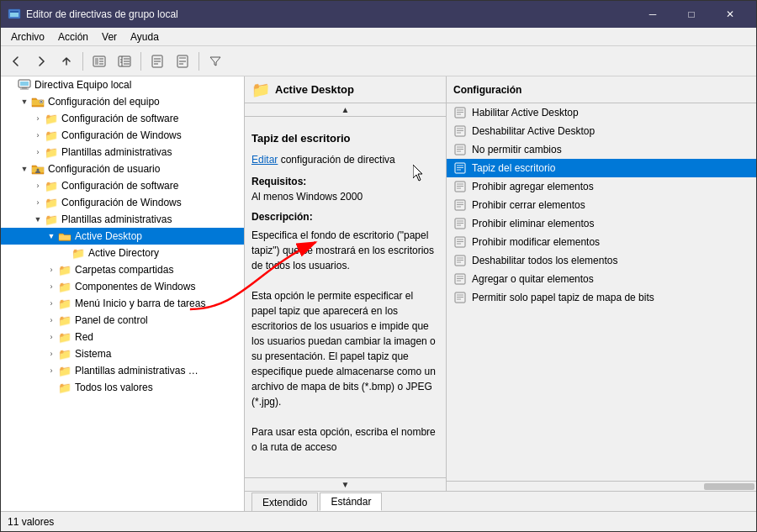  I want to click on tree-label-software1: Configuración de software, so click(119, 119).